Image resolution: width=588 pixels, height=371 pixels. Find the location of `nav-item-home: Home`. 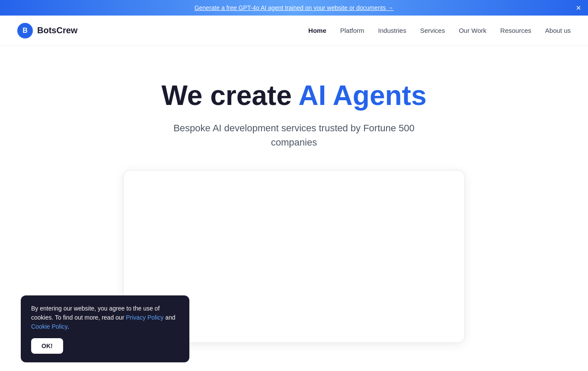

nav-item-home: Home is located at coordinates (317, 30).